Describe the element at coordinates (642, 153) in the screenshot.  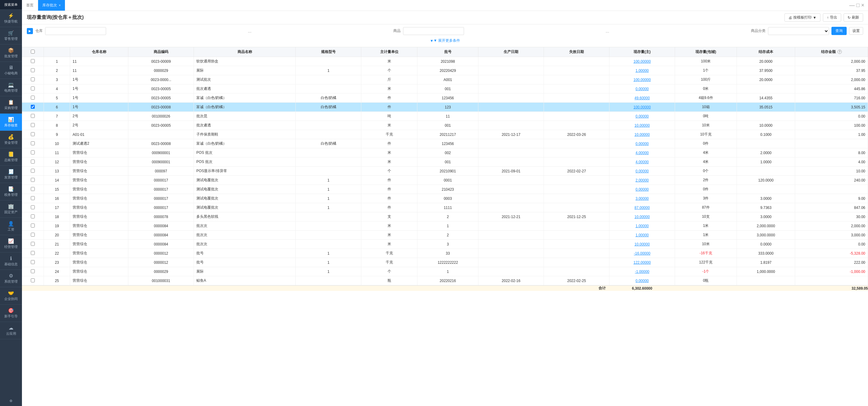
I see `row-qty-main: 4.00000` at that location.